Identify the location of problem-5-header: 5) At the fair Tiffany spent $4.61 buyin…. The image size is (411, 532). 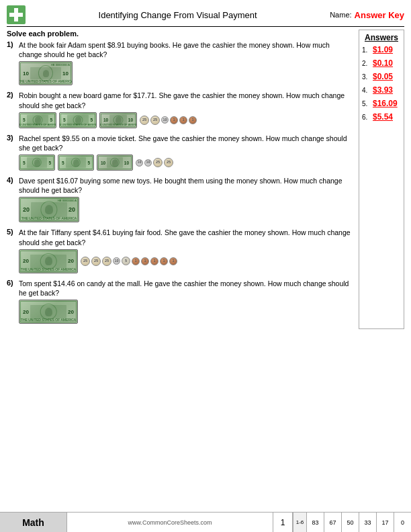
(180, 237).